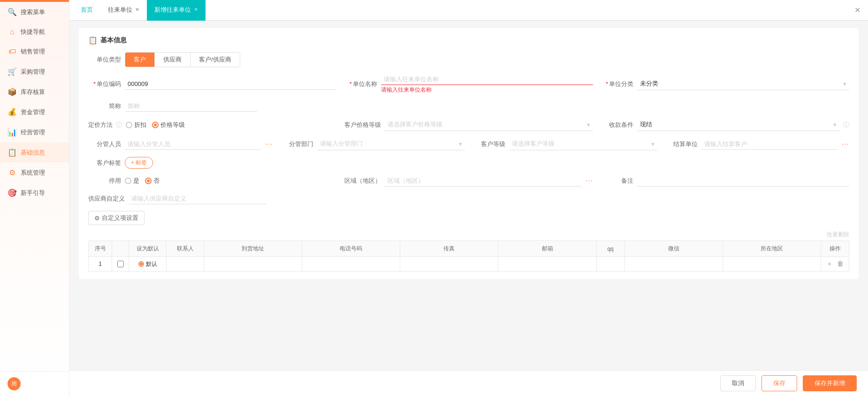 The image size is (868, 396). I want to click on disabled-region-row: 停用 是 否 区域（地区） ···, so click(469, 181).